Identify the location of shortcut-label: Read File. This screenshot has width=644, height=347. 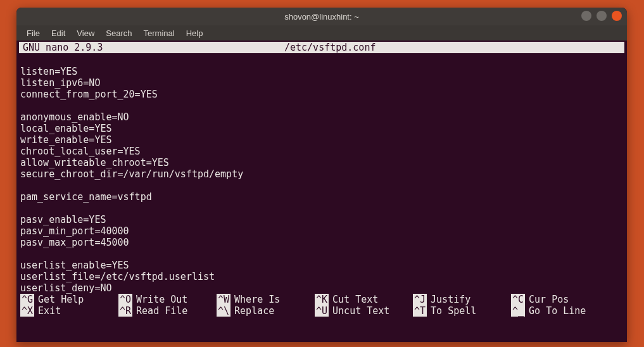
(160, 311).